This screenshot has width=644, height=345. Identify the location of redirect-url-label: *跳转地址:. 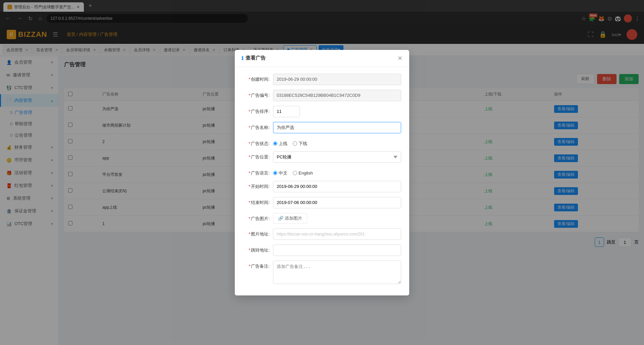
(258, 249).